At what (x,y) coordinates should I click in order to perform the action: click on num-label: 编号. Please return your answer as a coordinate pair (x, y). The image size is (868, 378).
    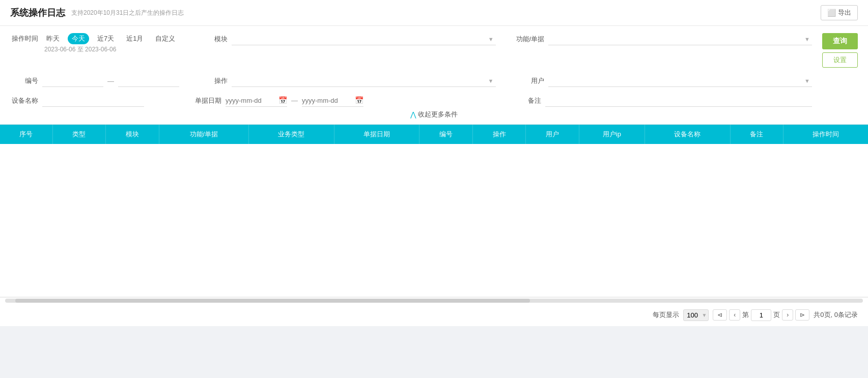
    Looking at the image, I should click on (24, 81).